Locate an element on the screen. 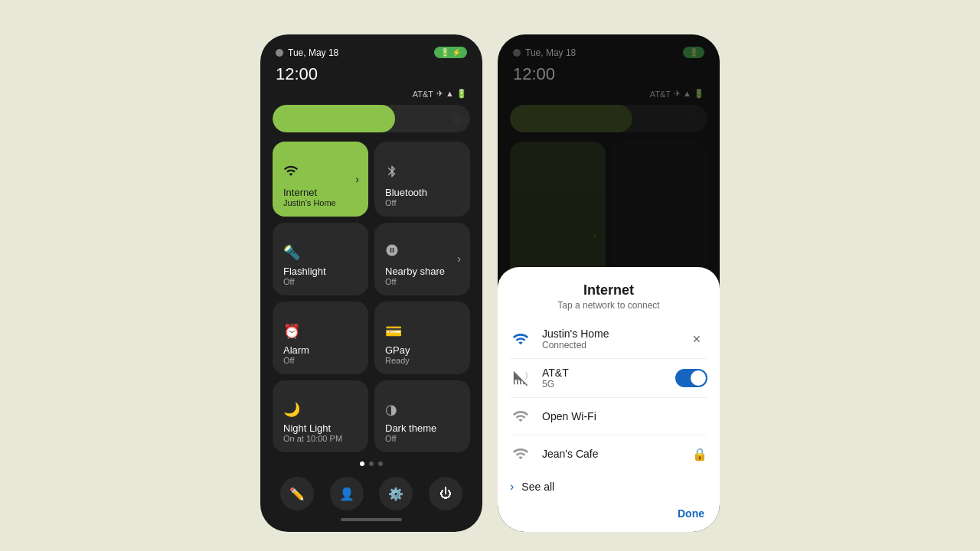 This screenshot has width=980, height=551. dialog-footer: Done is located at coordinates (609, 517).